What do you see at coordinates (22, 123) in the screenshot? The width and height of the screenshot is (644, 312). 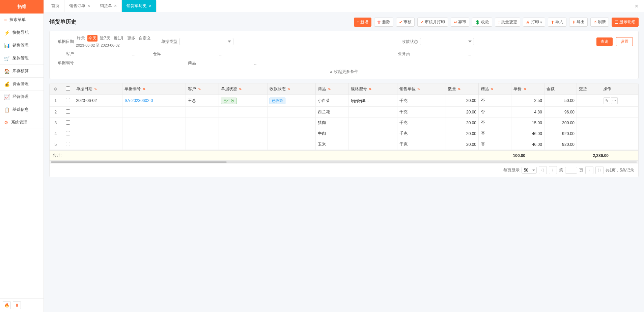 I see `sidebar-item-sys-mgmt: ⚙ 系统管理` at bounding box center [22, 123].